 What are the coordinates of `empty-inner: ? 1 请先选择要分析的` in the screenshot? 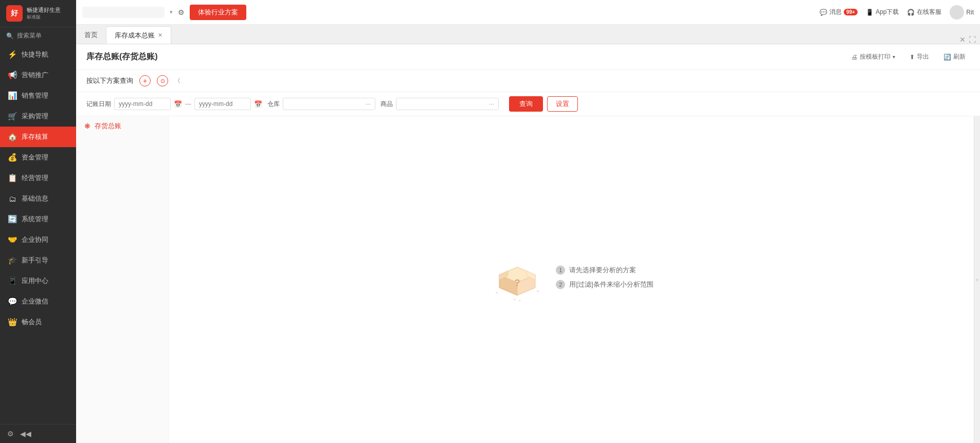 It's located at (571, 280).